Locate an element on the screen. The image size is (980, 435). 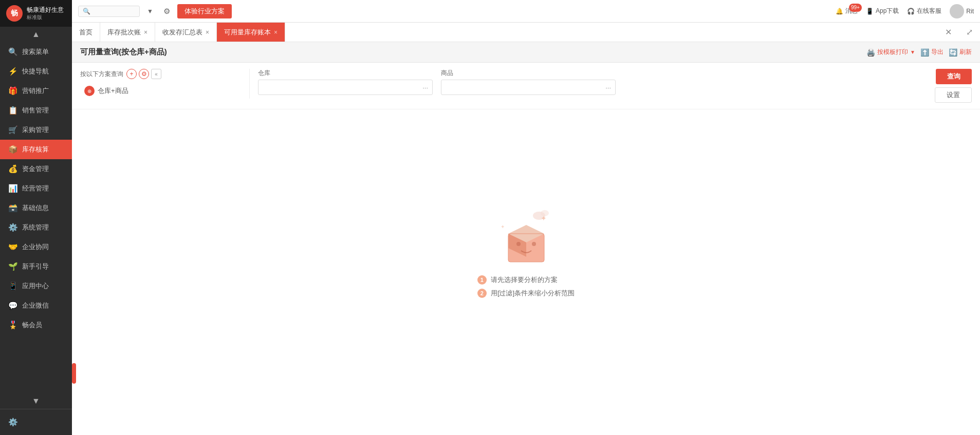
filter-scheme-actions: + ⚙ « is located at coordinates (144, 74).